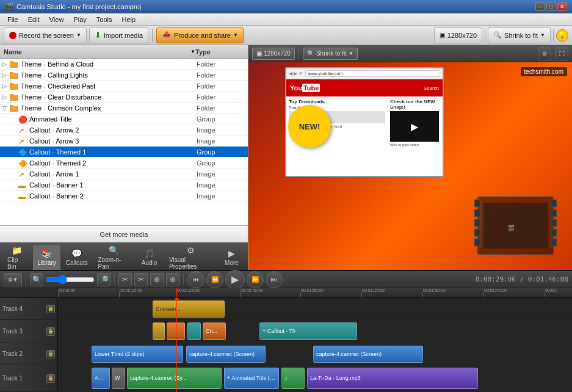 This screenshot has height=392, width=572. Describe the element at coordinates (124, 97) in the screenshot. I see `list-item: ▷ Theme - Clear Disturbance Folder` at that location.